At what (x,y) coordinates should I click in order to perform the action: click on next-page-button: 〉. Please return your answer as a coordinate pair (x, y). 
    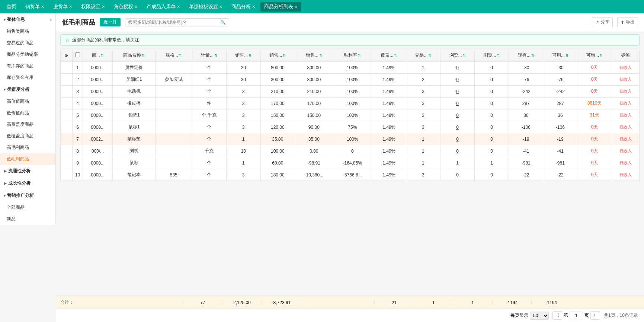
    Looking at the image, I should click on (595, 316).